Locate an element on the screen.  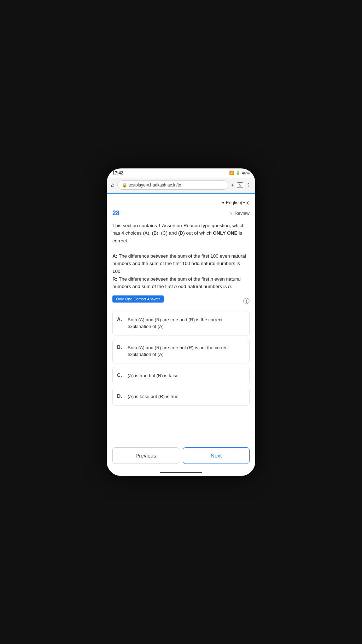
next-button: Next is located at coordinates (216, 456).